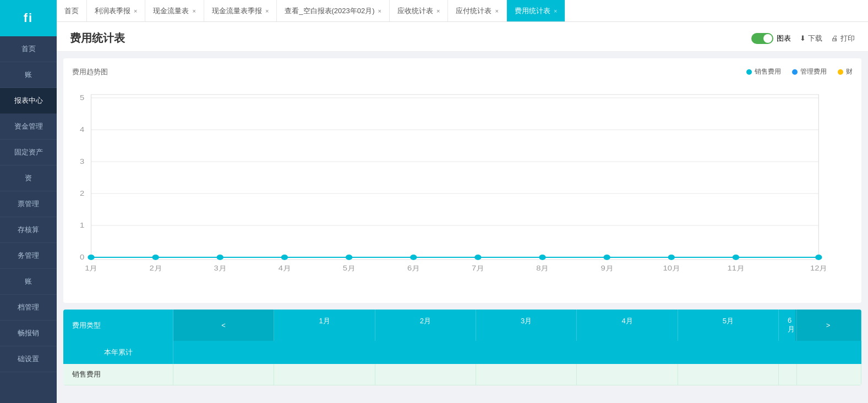 The width and height of the screenshot is (868, 403). I want to click on svg-text: 4, so click(83, 130).